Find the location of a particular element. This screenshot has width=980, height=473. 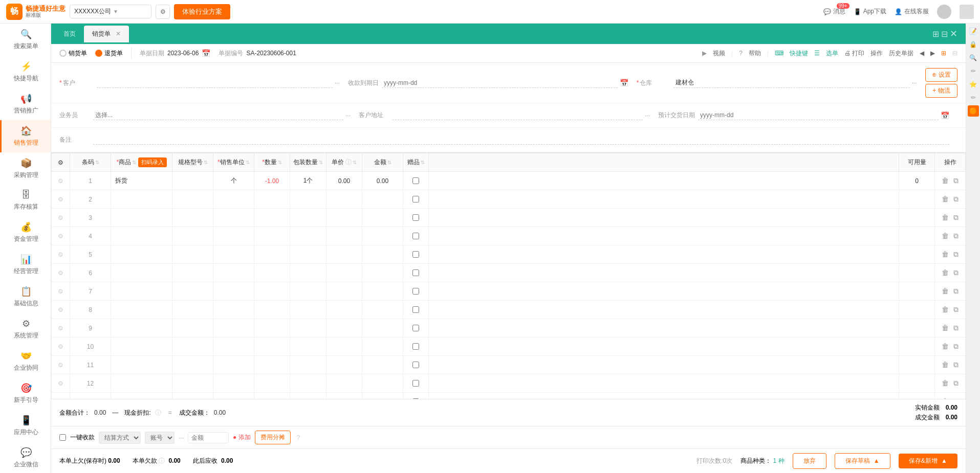

sidebar-item-quicknav: ⚡ 快捷导航 is located at coordinates (26, 72).